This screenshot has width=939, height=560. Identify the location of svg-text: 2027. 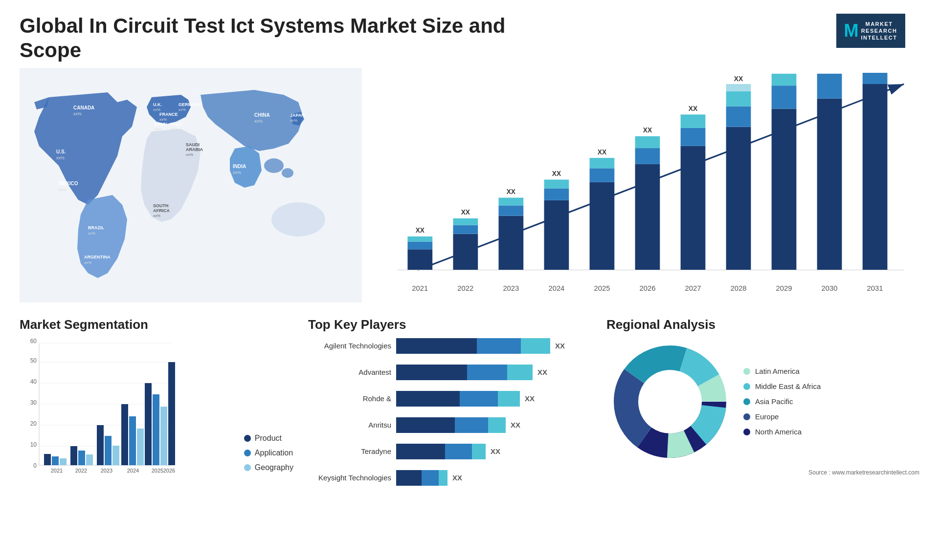
(693, 288).